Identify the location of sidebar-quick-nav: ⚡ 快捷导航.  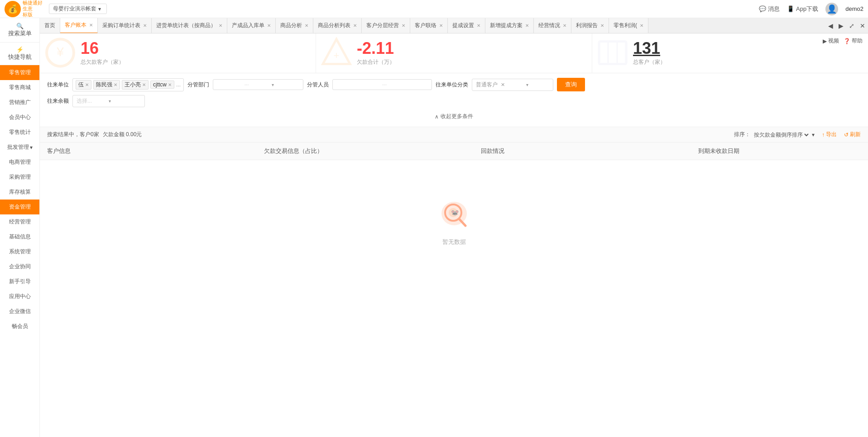
(20, 54).